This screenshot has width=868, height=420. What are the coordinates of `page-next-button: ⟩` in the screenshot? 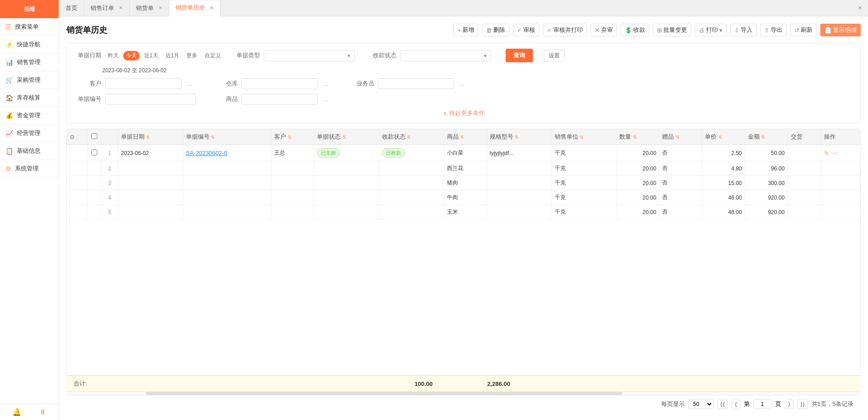 It's located at (789, 405).